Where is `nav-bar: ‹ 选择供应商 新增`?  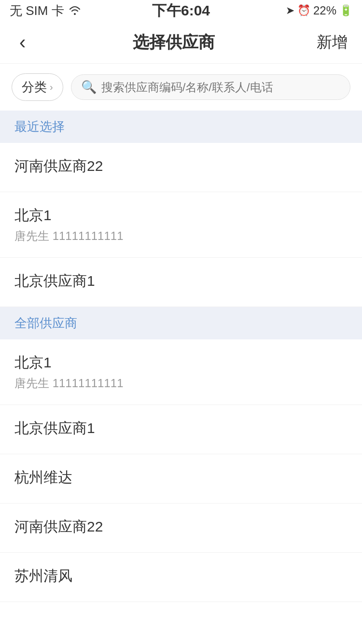
nav-bar: ‹ 选择供应商 新增 is located at coordinates (181, 42).